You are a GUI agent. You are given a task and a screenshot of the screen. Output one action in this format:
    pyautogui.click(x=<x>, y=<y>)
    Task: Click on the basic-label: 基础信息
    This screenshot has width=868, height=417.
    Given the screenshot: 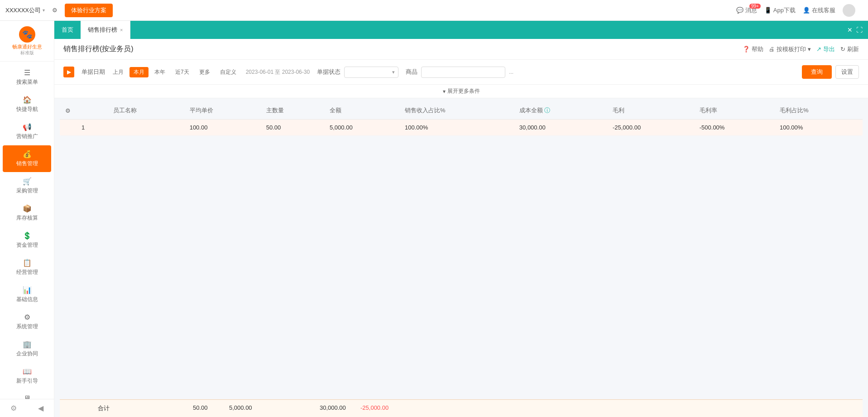 What is the action you would take?
    pyautogui.click(x=27, y=300)
    